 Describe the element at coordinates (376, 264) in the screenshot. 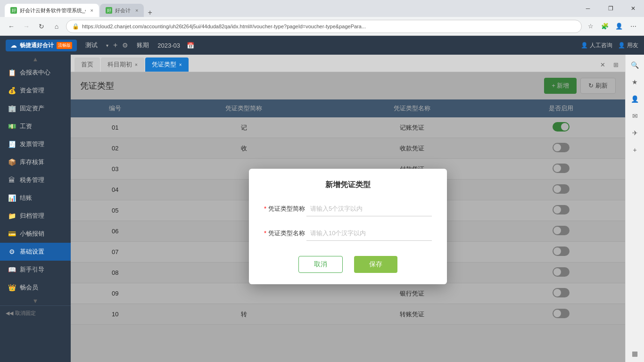

I see `save-button: 保存` at that location.